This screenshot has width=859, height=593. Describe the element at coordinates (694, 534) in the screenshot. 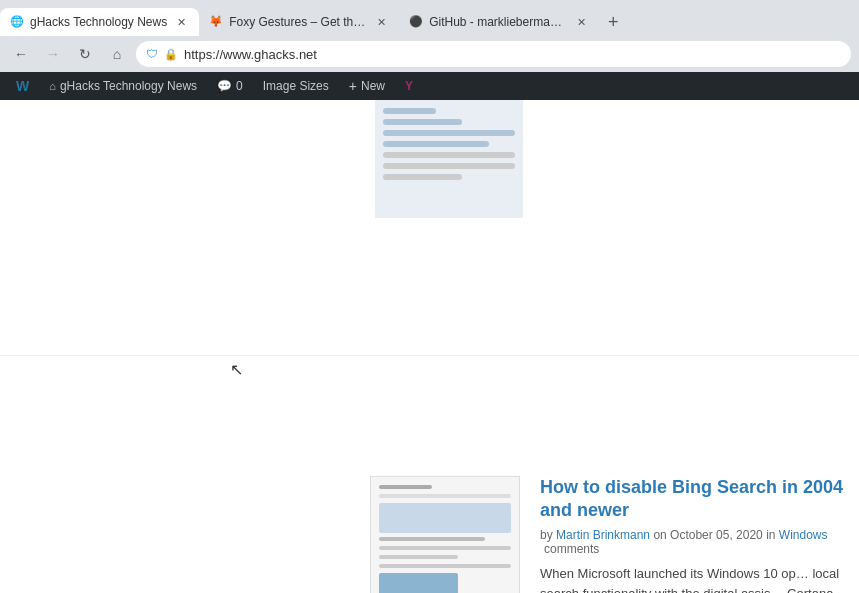

I see `article2-content: How to disable Bing Search in 2004 and n…` at that location.